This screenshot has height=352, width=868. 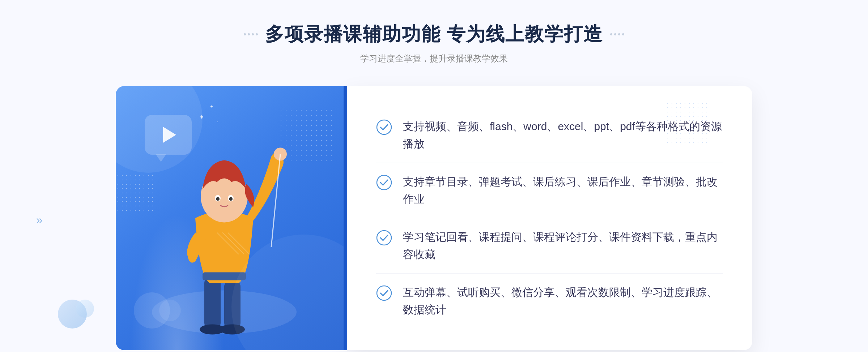 I want to click on sub-title: 学习进度全掌握，提升录播课教学效果, so click(x=434, y=59).